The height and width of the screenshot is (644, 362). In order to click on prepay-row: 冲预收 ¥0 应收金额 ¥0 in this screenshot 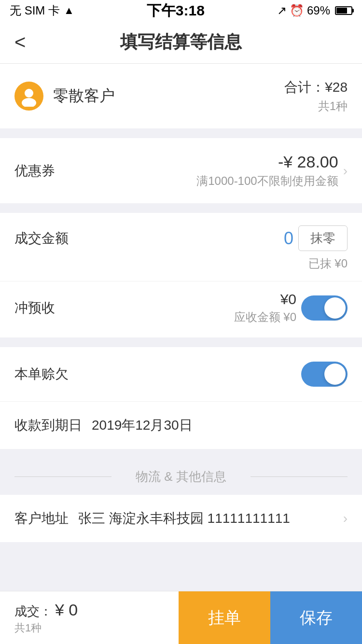, I will do `click(181, 309)`.